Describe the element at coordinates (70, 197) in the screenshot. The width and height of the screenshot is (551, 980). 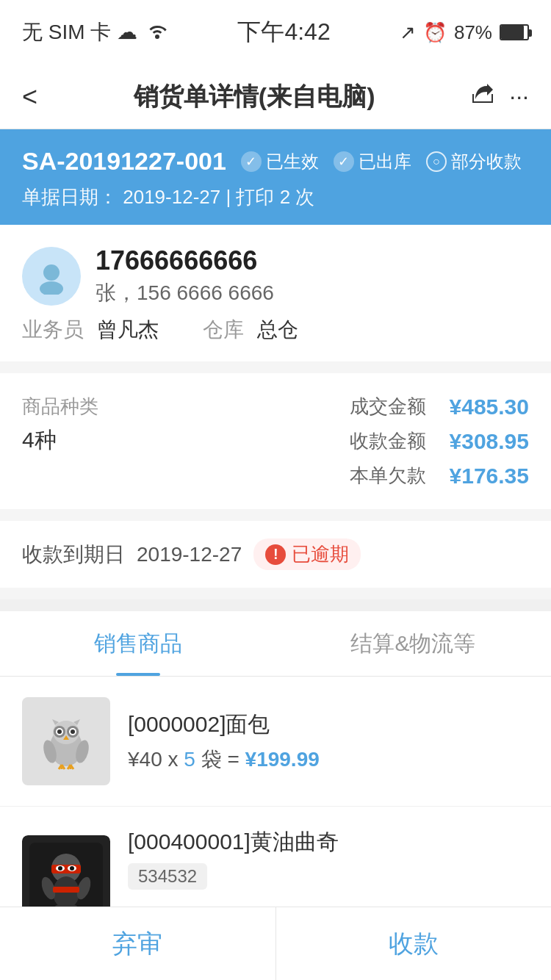
I see `order-meta-label: 单据日期：` at that location.